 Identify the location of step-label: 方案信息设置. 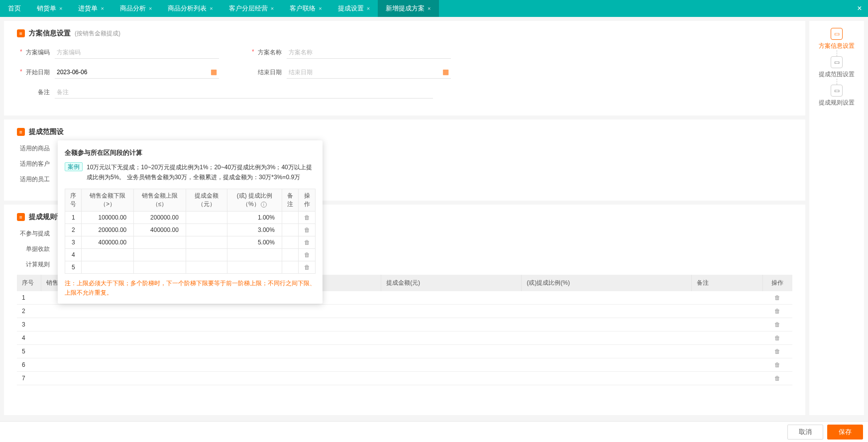
(837, 46).